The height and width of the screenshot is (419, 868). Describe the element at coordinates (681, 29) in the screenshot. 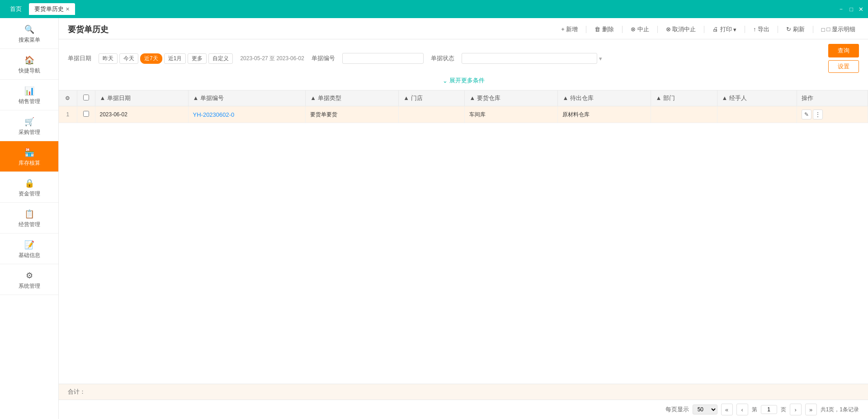

I see `cancel-stop-button: ⊗ 取消中止` at that location.